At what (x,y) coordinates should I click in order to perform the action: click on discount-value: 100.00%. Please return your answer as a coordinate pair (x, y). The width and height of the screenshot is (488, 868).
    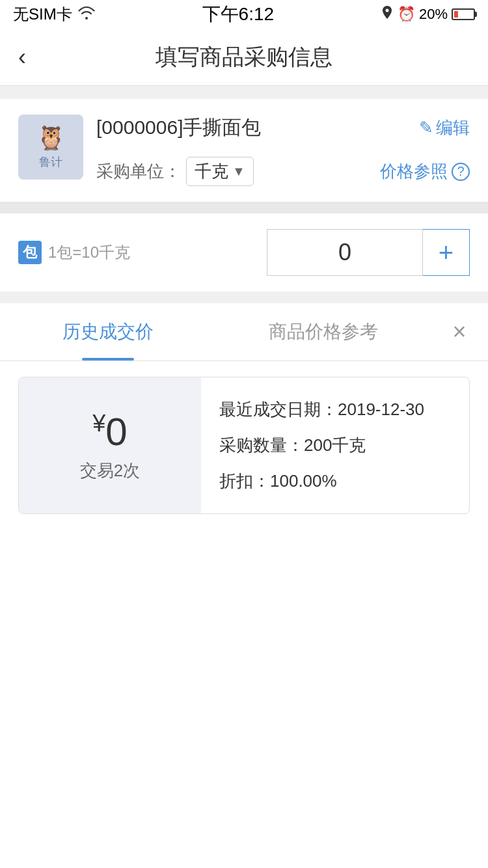
    Looking at the image, I should click on (303, 481).